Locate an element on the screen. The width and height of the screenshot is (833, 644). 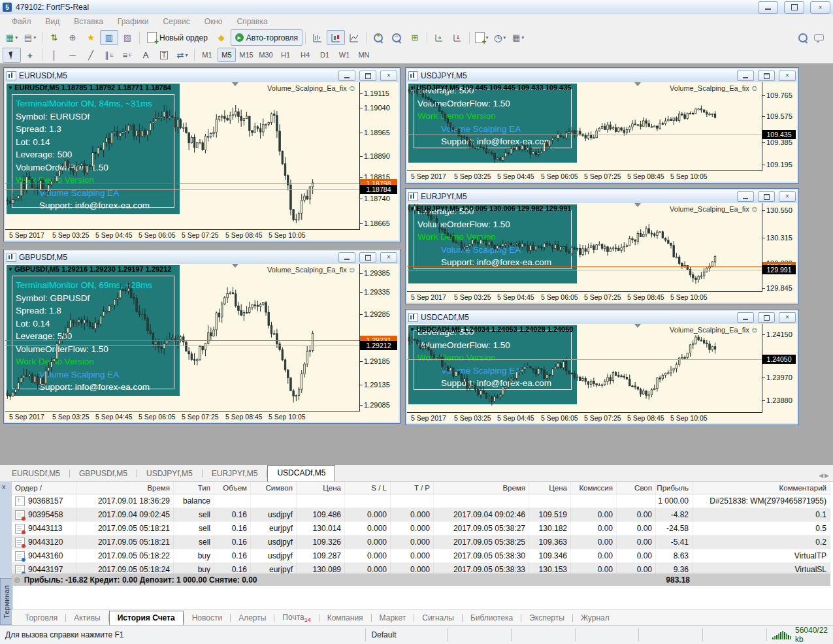
chart-plot-eurjpyf: Leverage: 500VolumeOrderFlow: 1.50Work D… is located at coordinates (585, 248).